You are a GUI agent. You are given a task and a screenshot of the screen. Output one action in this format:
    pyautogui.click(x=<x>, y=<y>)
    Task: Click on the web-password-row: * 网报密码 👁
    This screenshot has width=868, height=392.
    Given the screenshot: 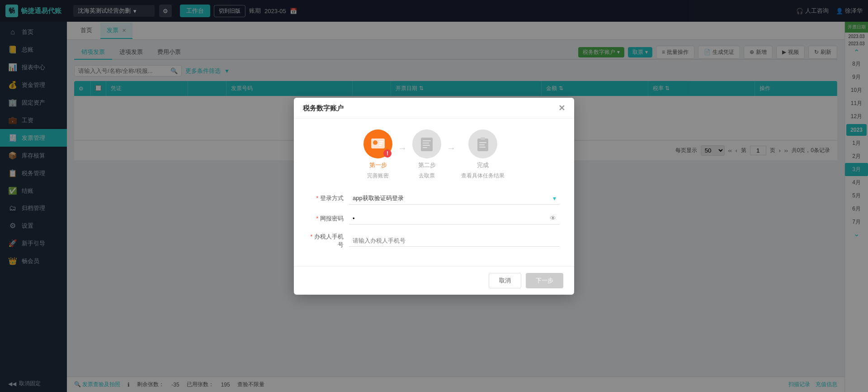 What is the action you would take?
    pyautogui.click(x=434, y=219)
    